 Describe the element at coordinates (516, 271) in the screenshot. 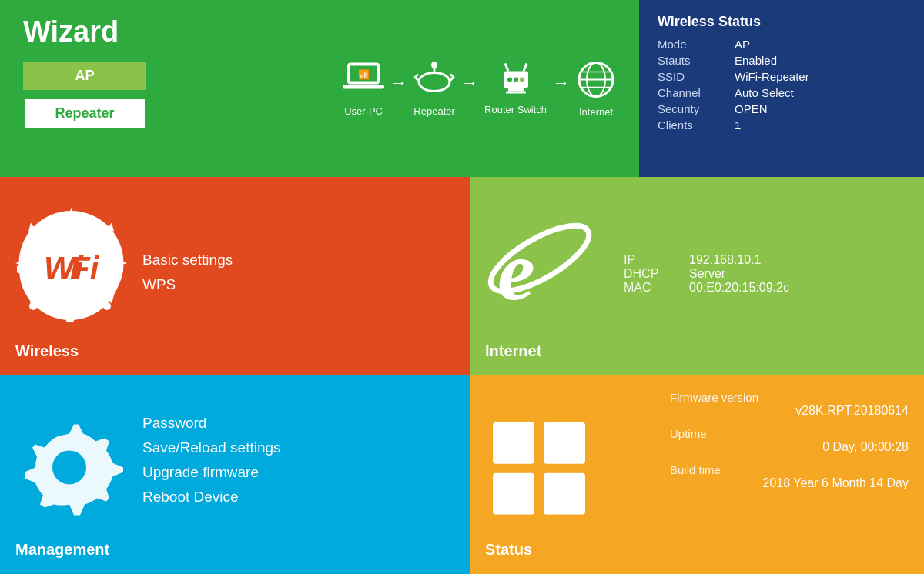

I see `svg-text: e` at that location.